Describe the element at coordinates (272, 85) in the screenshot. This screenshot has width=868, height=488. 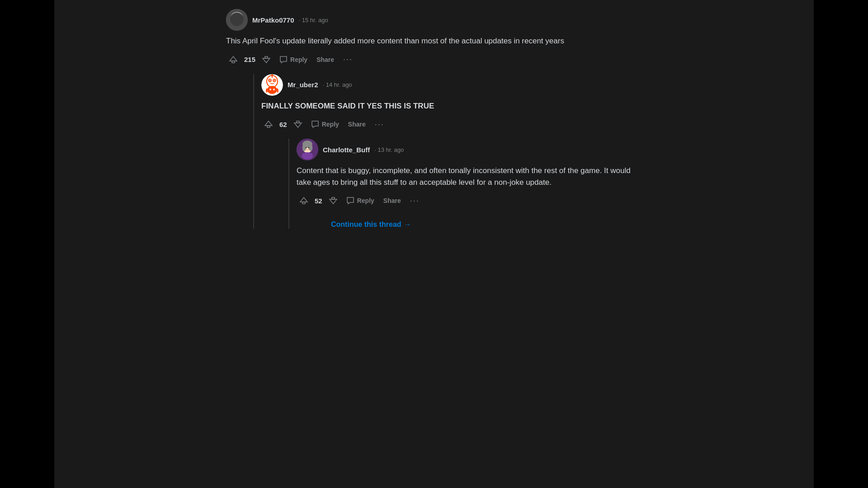
I see `avatar-mruber` at that location.